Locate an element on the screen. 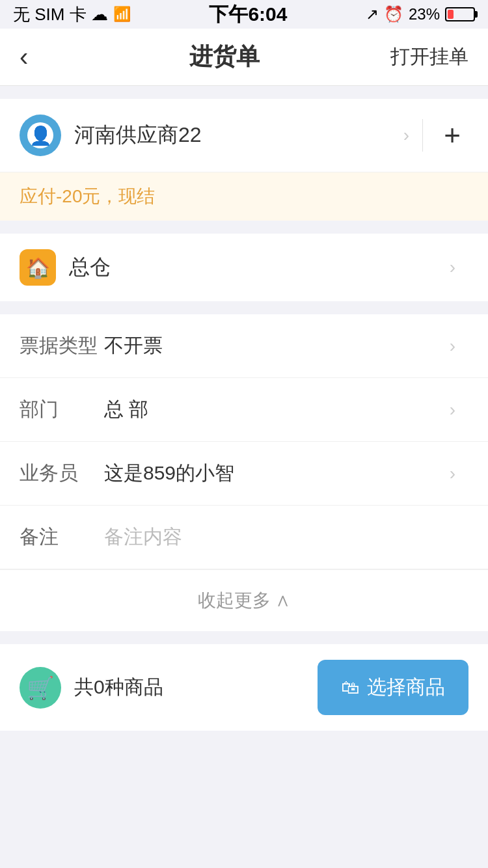  salesman-chevron-icon: › is located at coordinates (453, 474).